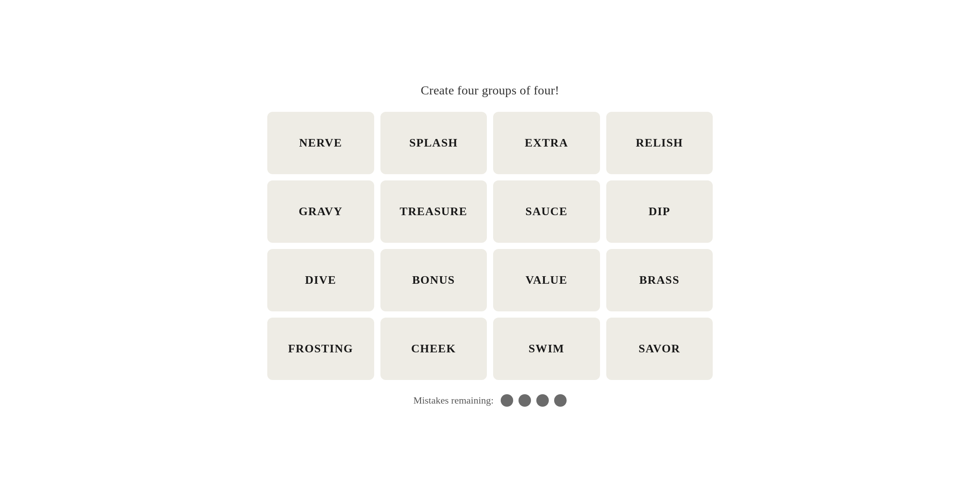 The width and height of the screenshot is (980, 490). I want to click on tile-label-nerve: NERVE, so click(321, 143).